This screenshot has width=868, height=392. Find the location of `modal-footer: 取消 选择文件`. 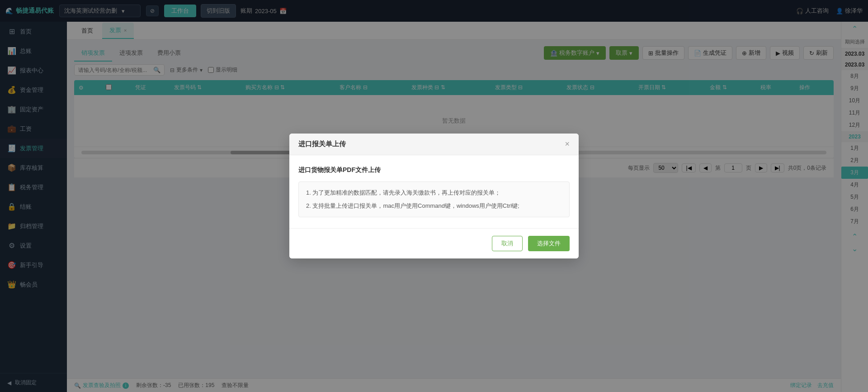

modal-footer: 取消 选择文件 is located at coordinates (434, 244).